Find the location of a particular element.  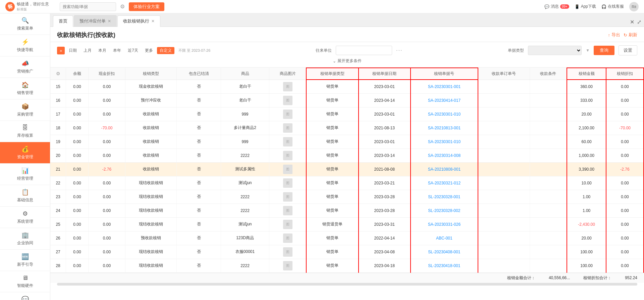

table-row: 27 0.00 0.00 现结收款核销 否 衣服00001 图 销货单 2023… is located at coordinates (347, 252).